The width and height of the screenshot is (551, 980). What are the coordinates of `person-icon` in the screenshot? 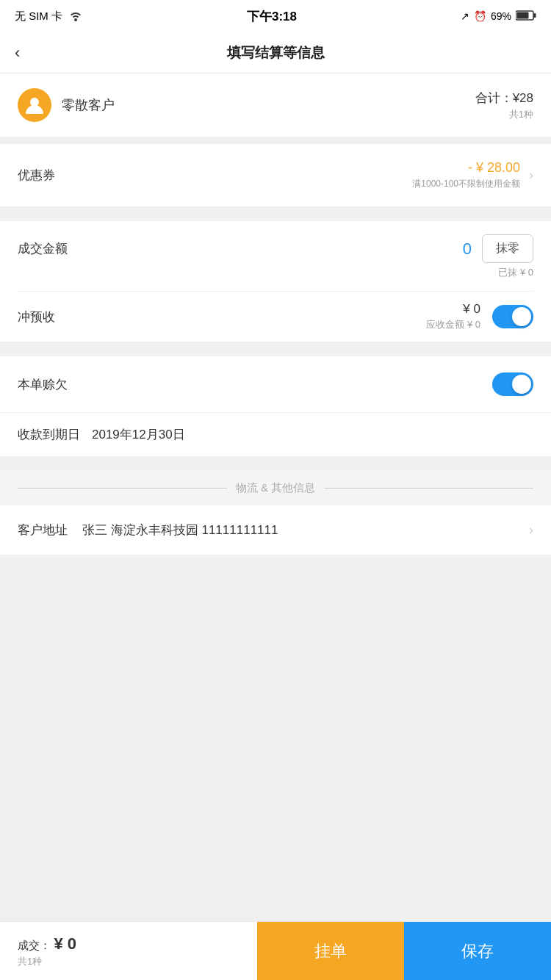 It's located at (35, 105).